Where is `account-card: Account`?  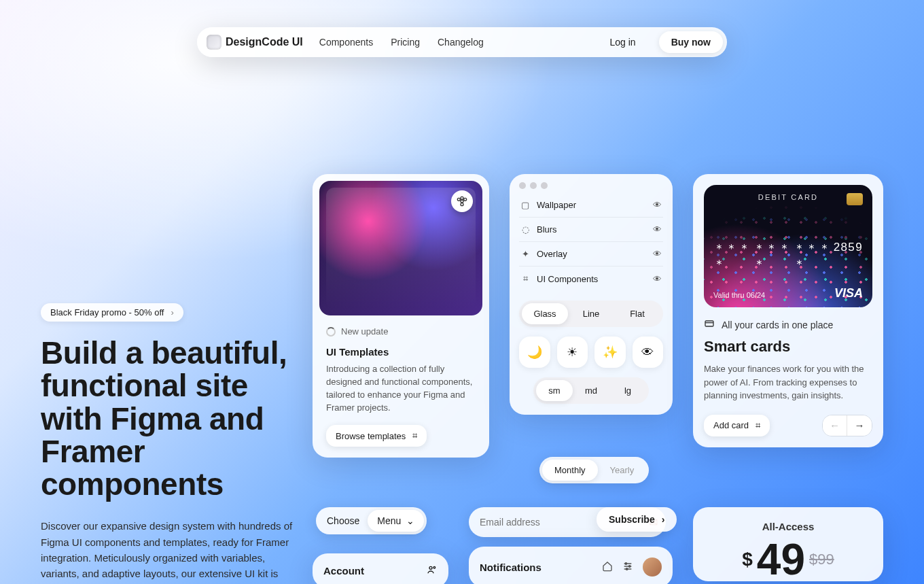 account-card: Account is located at coordinates (380, 568).